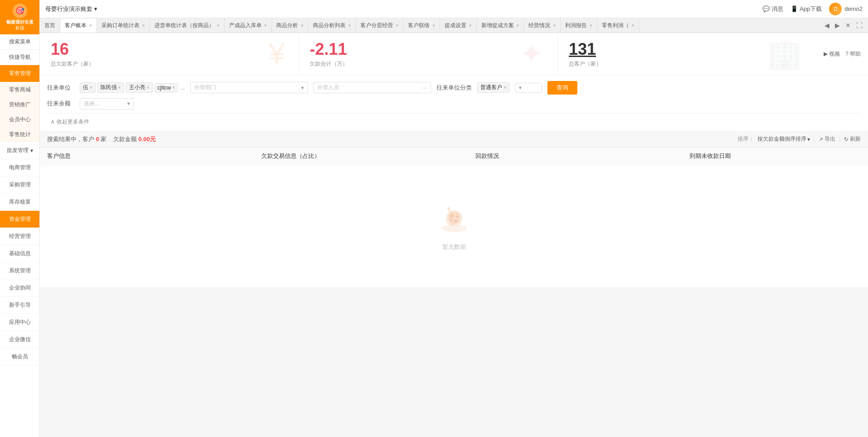 The width and height of the screenshot is (868, 437). Describe the element at coordinates (773, 9) in the screenshot. I see `message-btn: 💬 消息` at that location.